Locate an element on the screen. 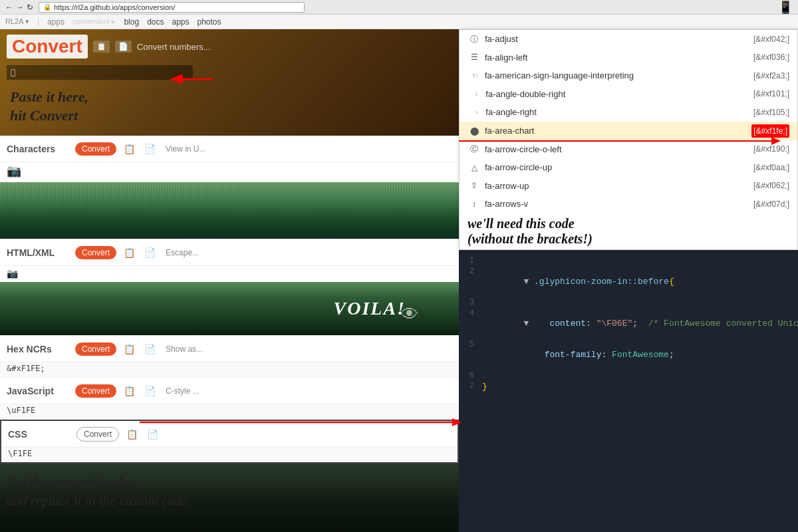  annotation-no-brackets: (without the brackets!) is located at coordinates (530, 239).